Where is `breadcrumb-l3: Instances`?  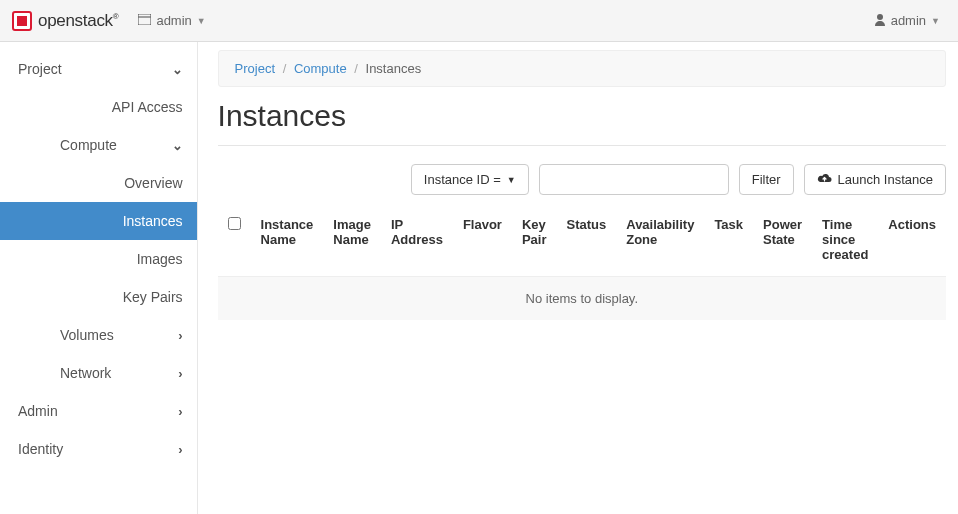 breadcrumb-l3: Instances is located at coordinates (394, 68).